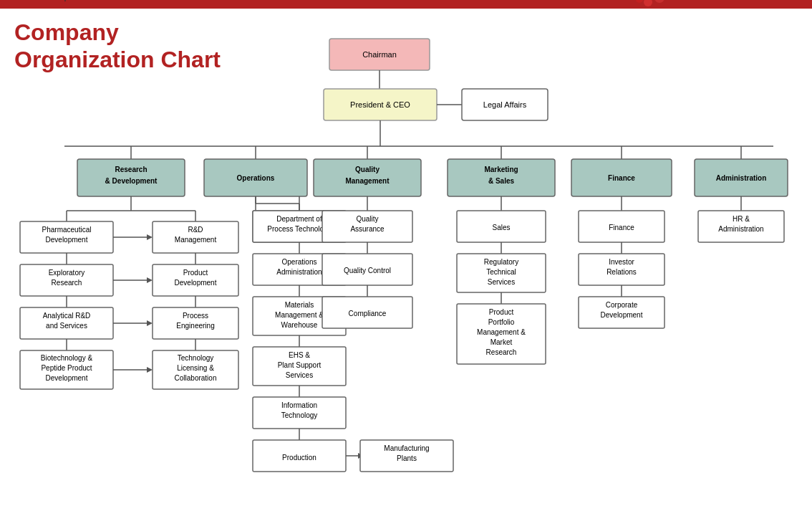  What do you see at coordinates (723, 1) in the screenshot?
I see `logo-text: ScinoPharm` at bounding box center [723, 1].